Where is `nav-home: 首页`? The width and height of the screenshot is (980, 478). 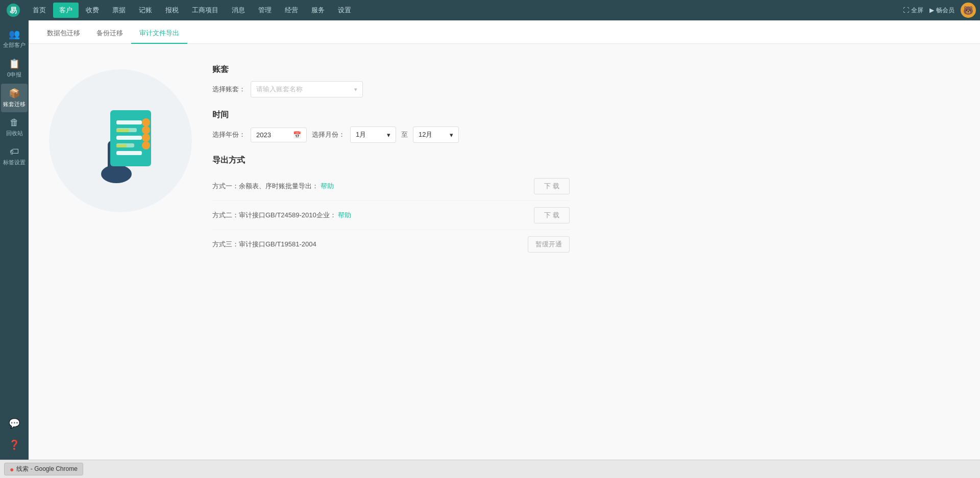 nav-home: 首页 is located at coordinates (39, 10).